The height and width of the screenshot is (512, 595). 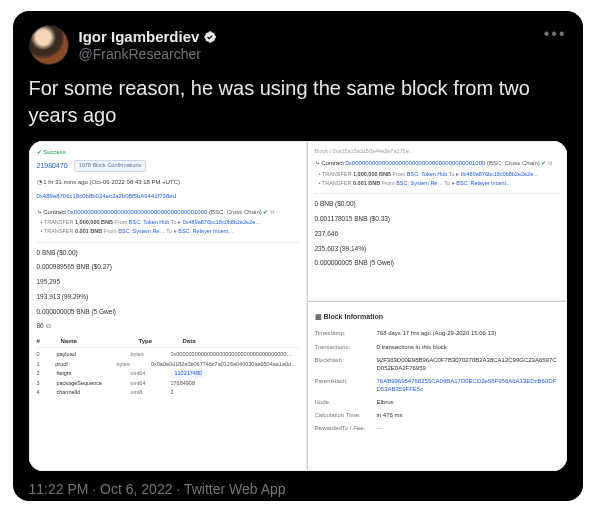 I want to click on block-info-heading: Block Information, so click(x=437, y=316).